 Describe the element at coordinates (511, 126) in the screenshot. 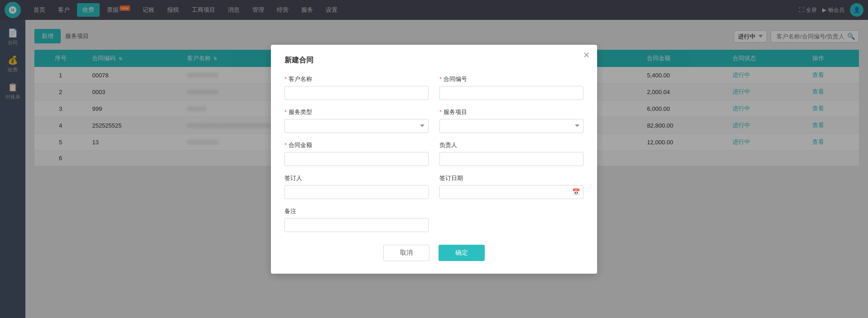

I see `service-item-select-wrap` at that location.